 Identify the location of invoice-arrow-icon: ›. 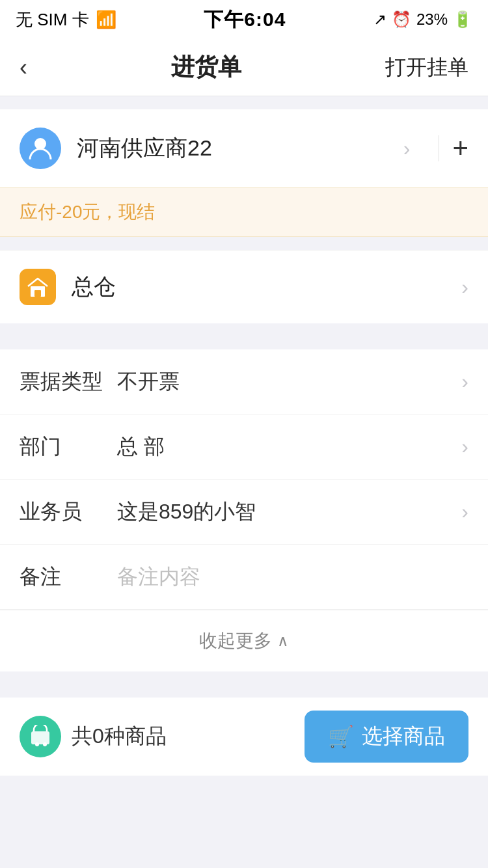
(465, 381).